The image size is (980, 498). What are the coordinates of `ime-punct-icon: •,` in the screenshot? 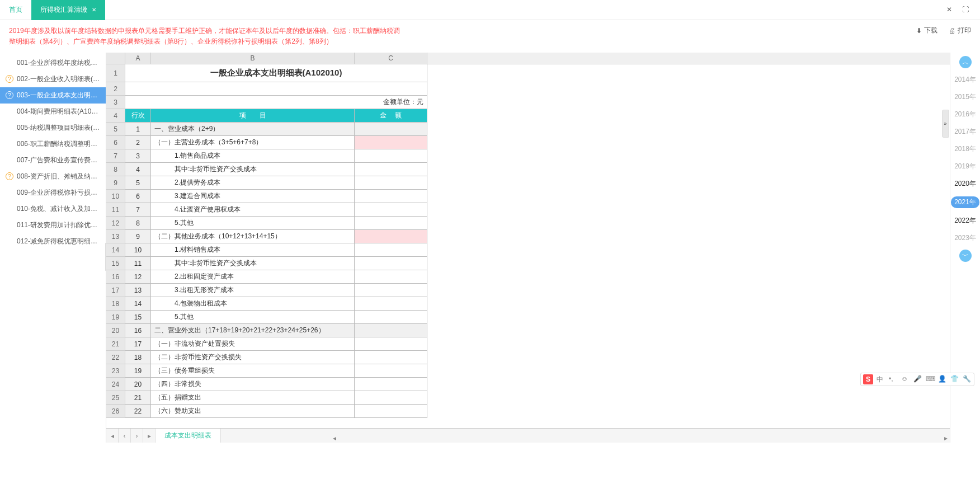 It's located at (893, 379).